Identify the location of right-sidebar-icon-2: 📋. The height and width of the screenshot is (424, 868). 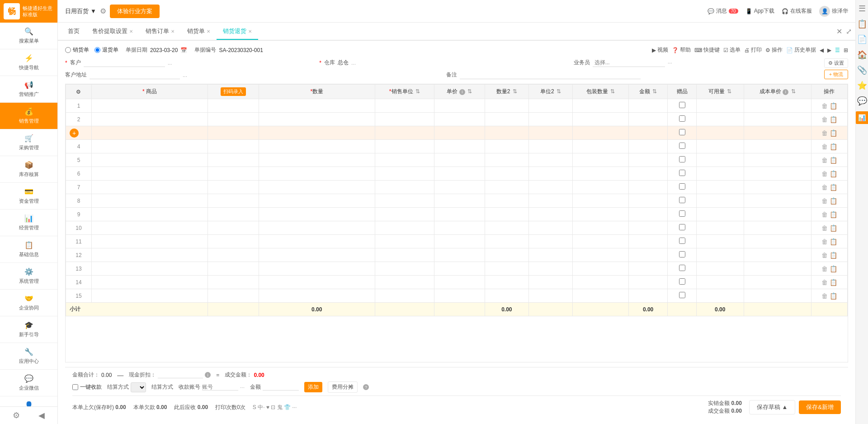
(862, 24).